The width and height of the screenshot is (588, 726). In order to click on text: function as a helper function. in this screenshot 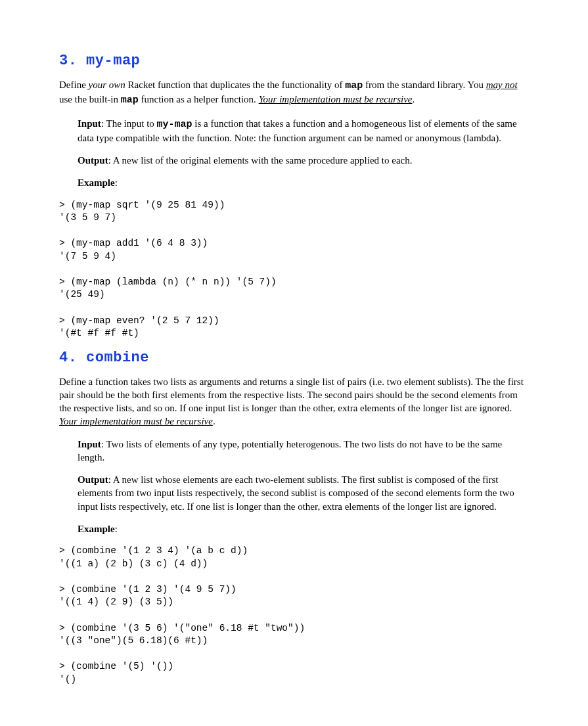, I will do `click(198, 99)`.